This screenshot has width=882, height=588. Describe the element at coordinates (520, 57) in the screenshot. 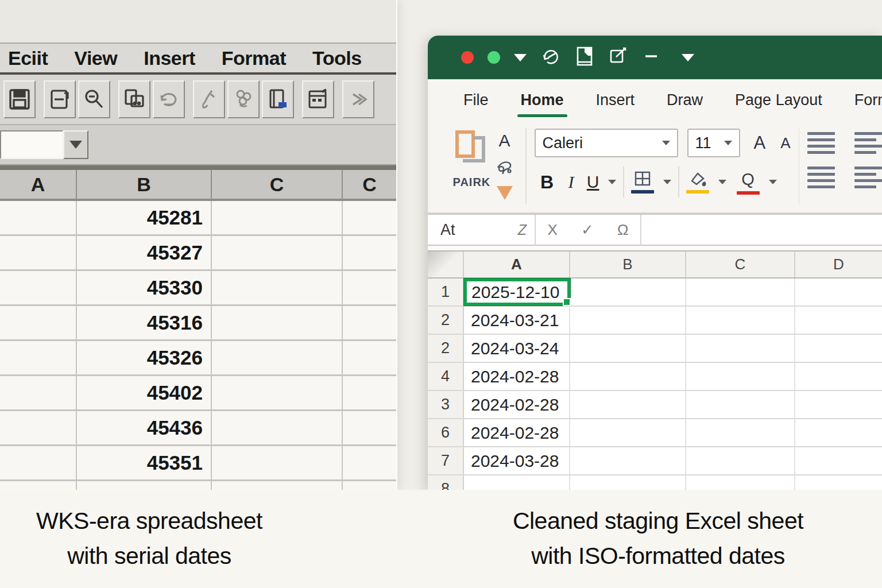

I see `chevron-down-icon` at that location.